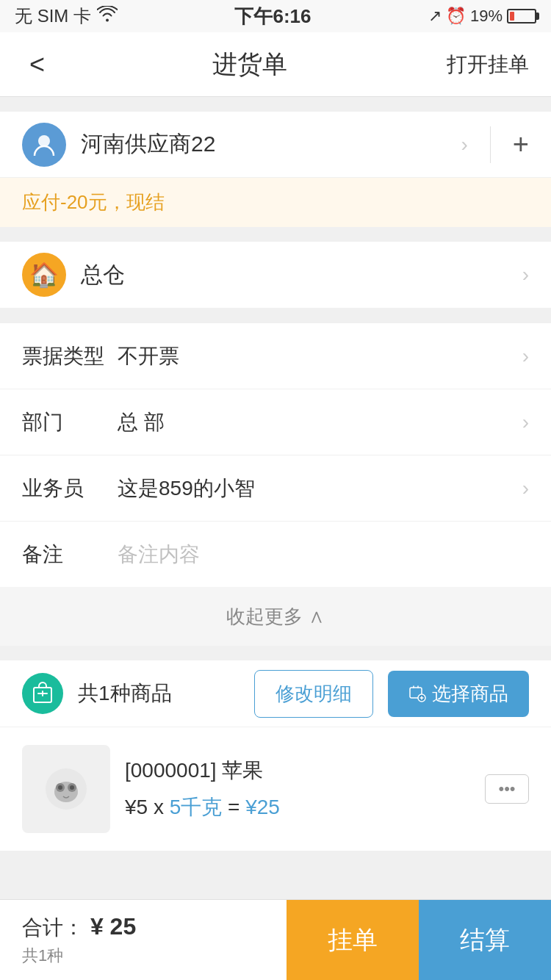 This screenshot has width=551, height=980. What do you see at coordinates (276, 356) in the screenshot?
I see `invoice-row: 票据类型 不开票 ›` at bounding box center [276, 356].